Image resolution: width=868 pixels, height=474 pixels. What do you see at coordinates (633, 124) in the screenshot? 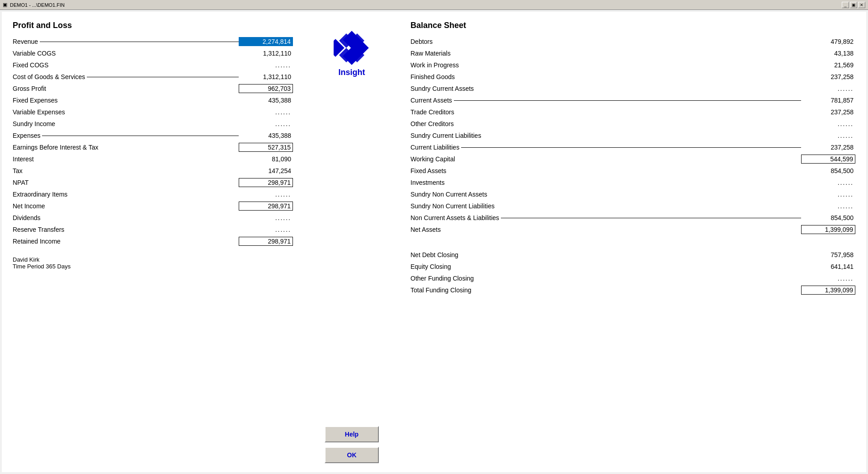
I see `table-row: Other Creditors......` at bounding box center [633, 124].